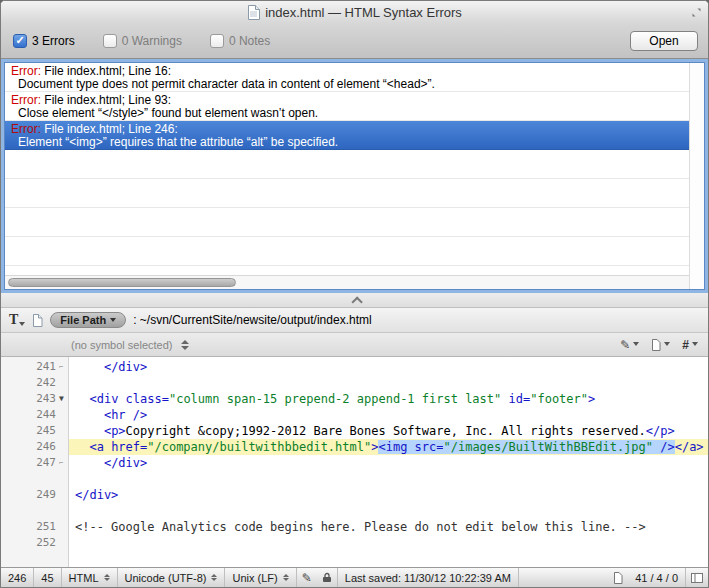 The height and width of the screenshot is (588, 709). Describe the element at coordinates (260, 578) in the screenshot. I see `line-endings-popup: Unix (LF)` at that location.